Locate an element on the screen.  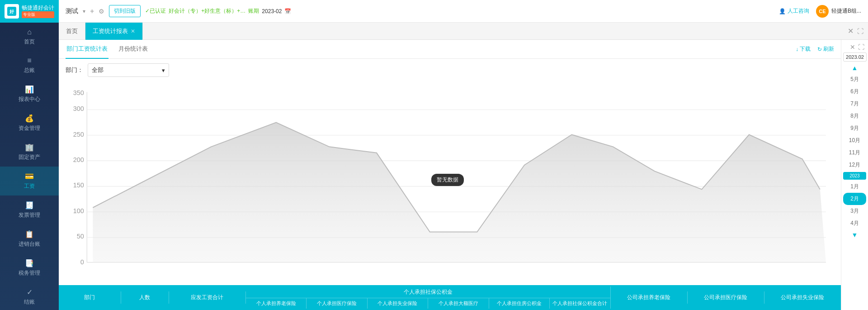
salary-icon: 💳 is located at coordinates (29, 176).